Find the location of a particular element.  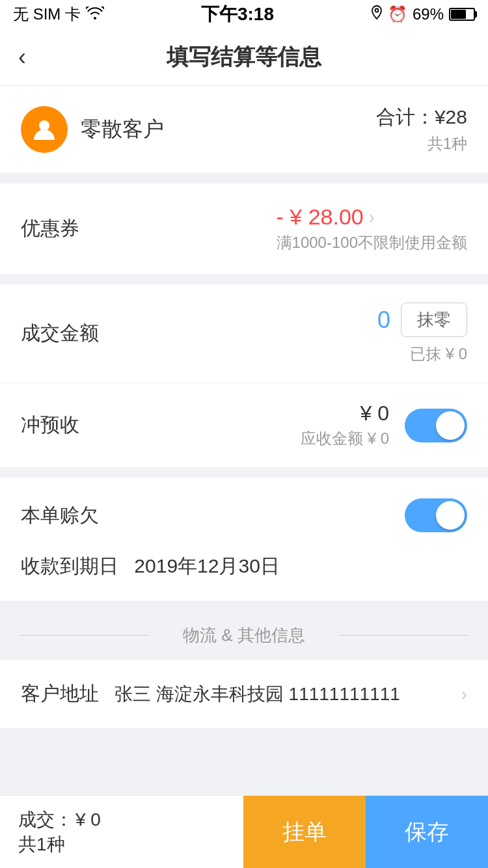

customer-count: 共1种 is located at coordinates (422, 144).